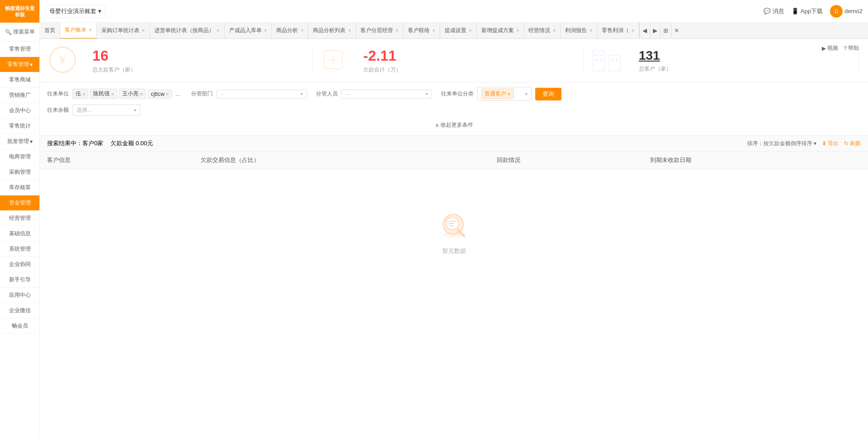 Image resolution: width=868 pixels, height=437 pixels. I want to click on sidebar-item-vip: 畅会员, so click(20, 326).